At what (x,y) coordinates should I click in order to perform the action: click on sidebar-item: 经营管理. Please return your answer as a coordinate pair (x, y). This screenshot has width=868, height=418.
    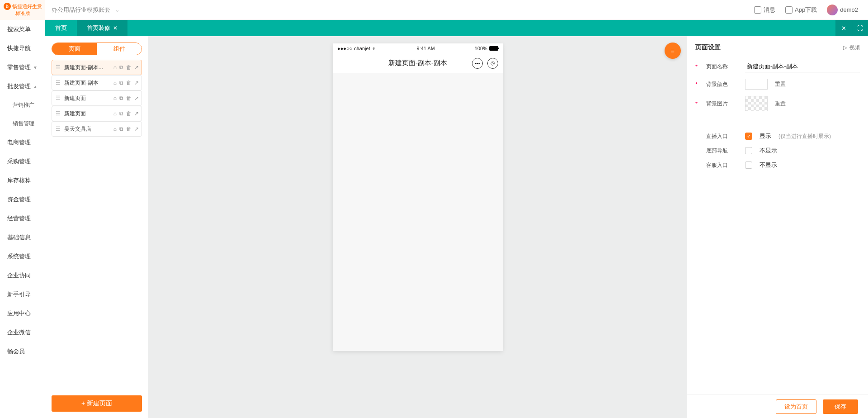
    Looking at the image, I should click on (23, 218).